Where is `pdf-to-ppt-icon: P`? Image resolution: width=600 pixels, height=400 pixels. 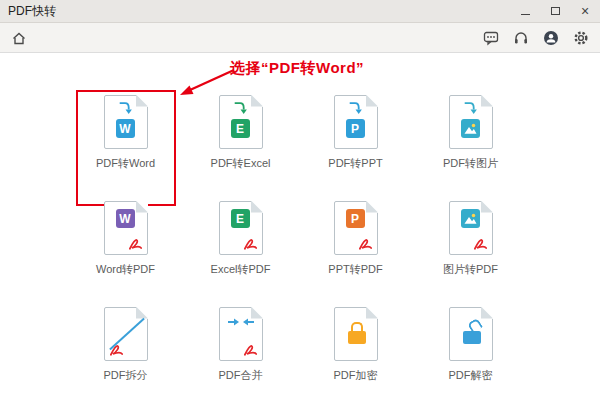
pdf-to-ppt-icon: P is located at coordinates (356, 122).